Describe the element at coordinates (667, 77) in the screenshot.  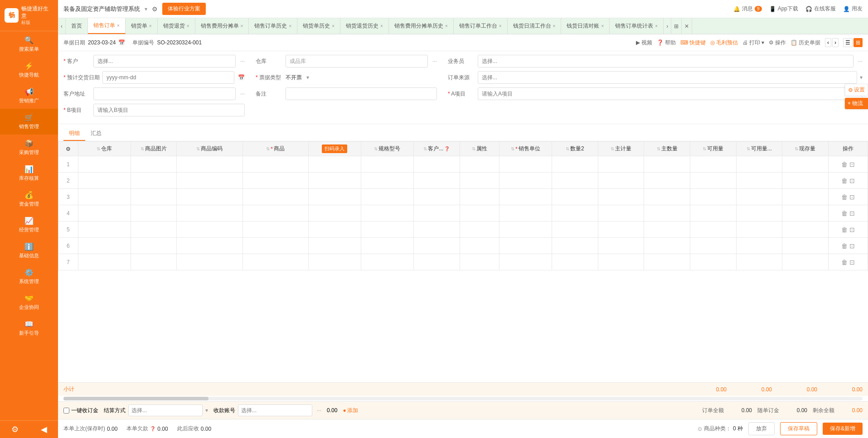
I see `order-source-input` at that location.